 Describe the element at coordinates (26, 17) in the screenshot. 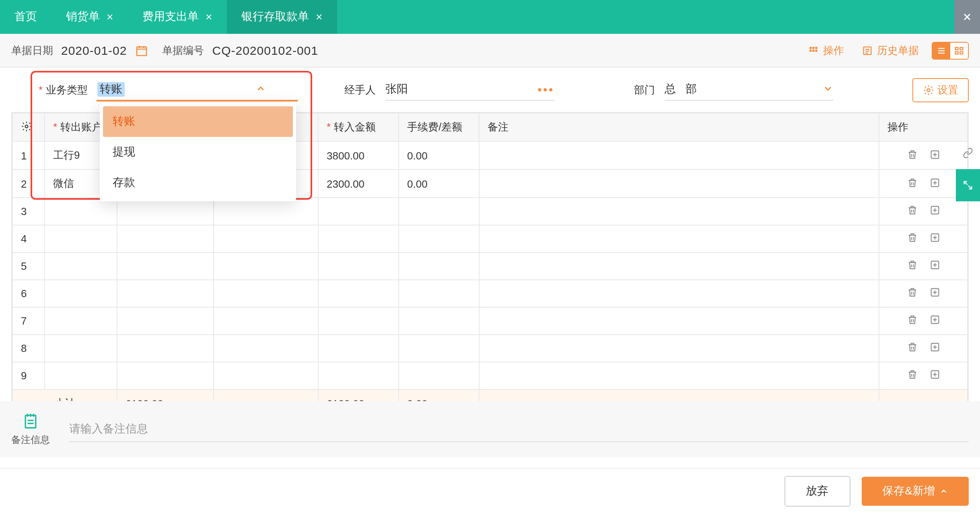

I see `tab-首页: 首页` at that location.